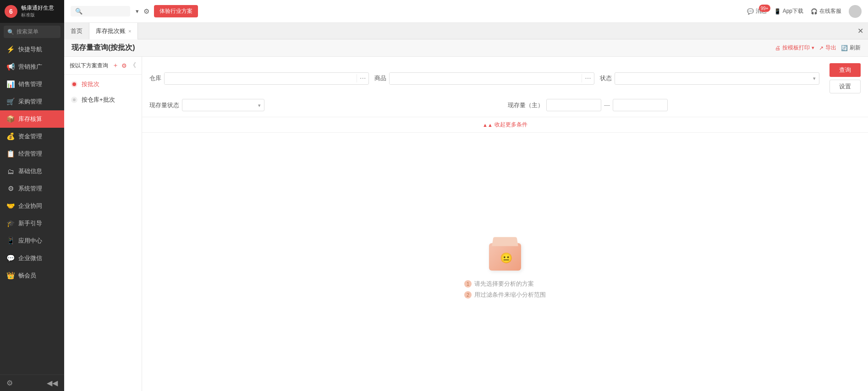 The height and width of the screenshot is (391, 868). I want to click on scheme-header-label: 按以下方案查询, so click(89, 66).